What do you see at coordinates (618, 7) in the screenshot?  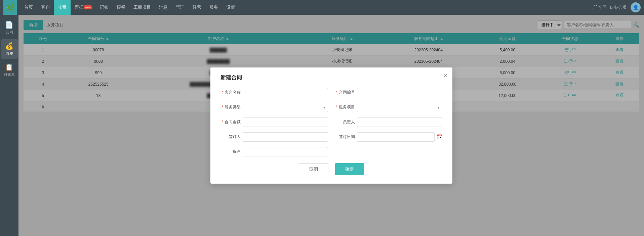 I see `member-button: ▷ 畅会员` at bounding box center [618, 7].